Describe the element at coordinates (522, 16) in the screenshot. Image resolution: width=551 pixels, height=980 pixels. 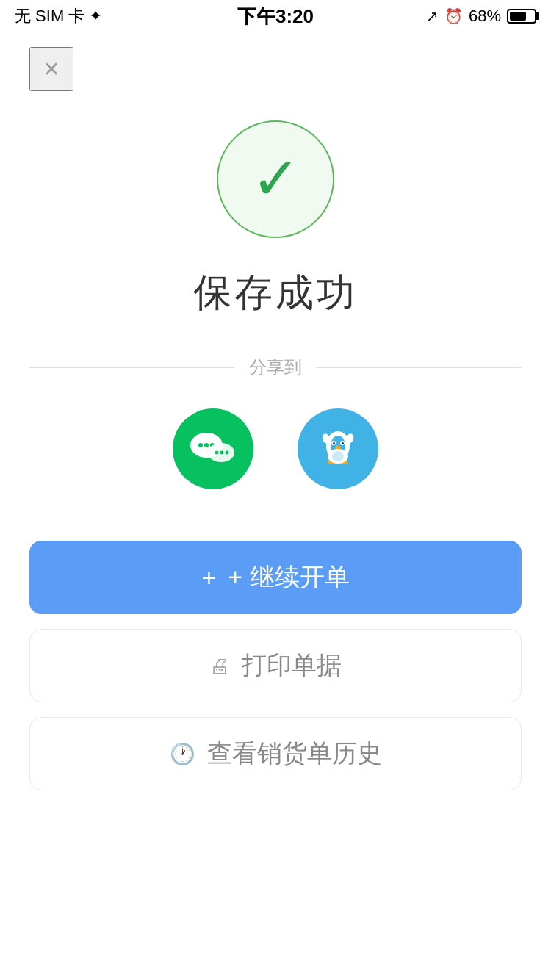
I see `battery-icon` at that location.